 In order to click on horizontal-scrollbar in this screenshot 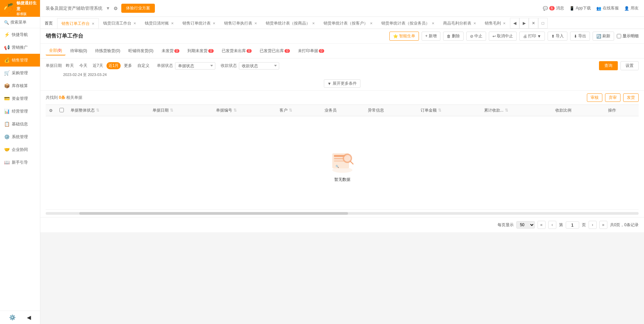, I will do `click(342, 213)`.